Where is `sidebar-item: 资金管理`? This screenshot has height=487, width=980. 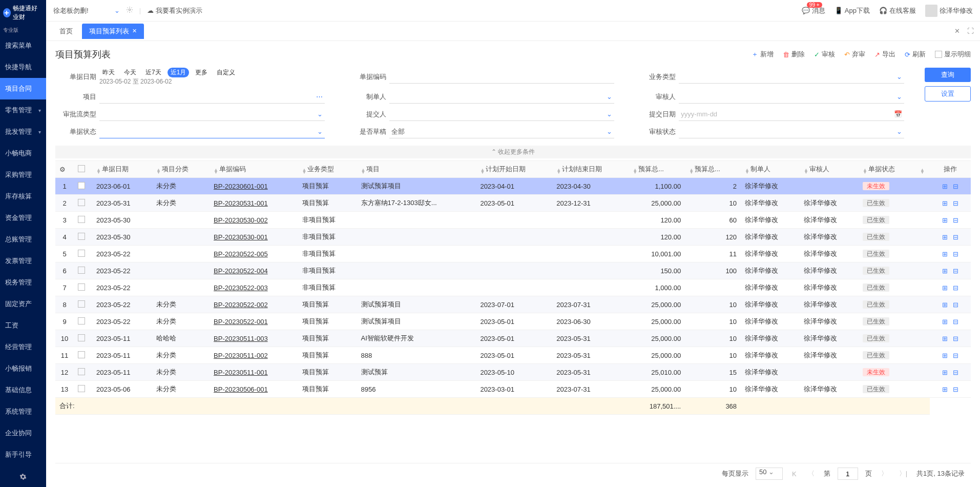 sidebar-item: 资金管理 is located at coordinates (23, 218).